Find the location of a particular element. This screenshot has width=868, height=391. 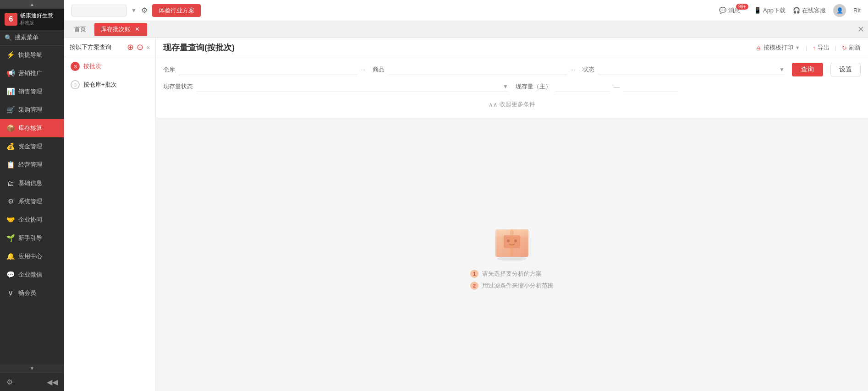

sidebar-item-cooperation: 🤝 企业协同 is located at coordinates (32, 220).